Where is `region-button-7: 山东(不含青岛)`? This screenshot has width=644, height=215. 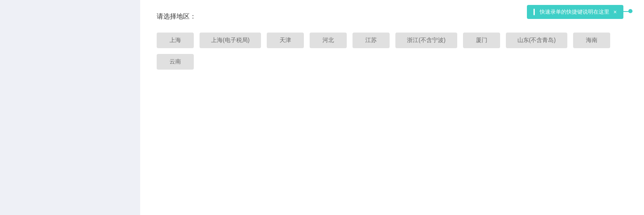
region-button-7: 山东(不含青岛) is located at coordinates (537, 40).